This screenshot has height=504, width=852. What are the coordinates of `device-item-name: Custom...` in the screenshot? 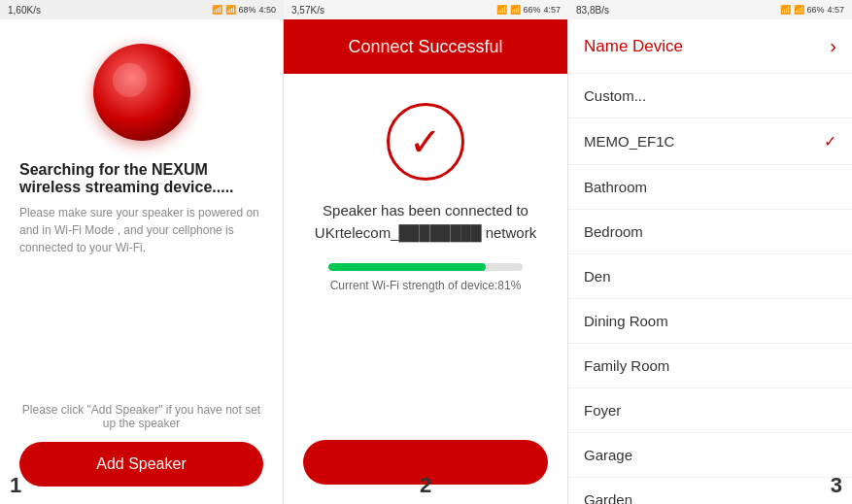 It's located at (615, 95).